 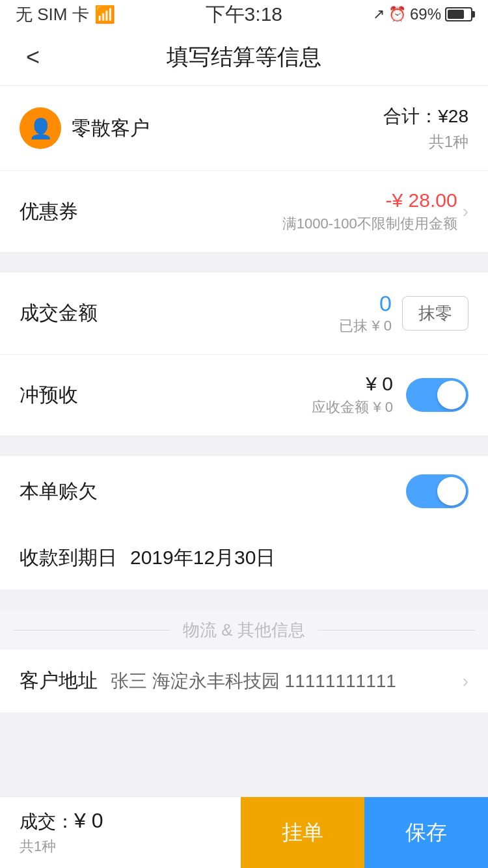 I want to click on debt-toggle-knob, so click(x=452, y=491).